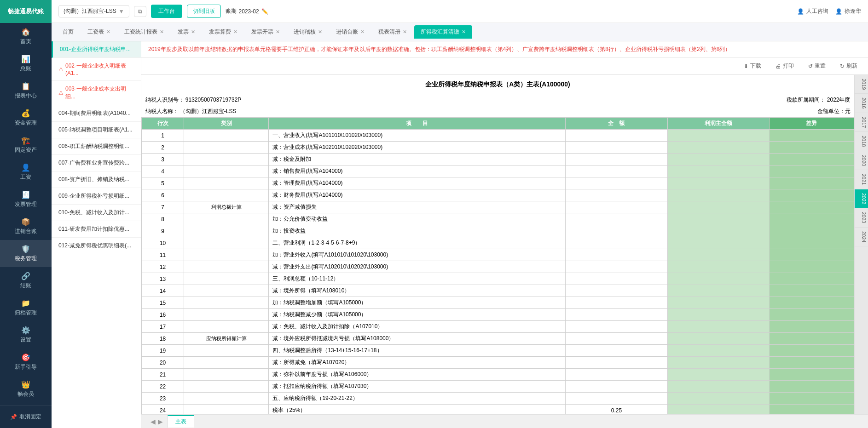 This screenshot has width=868, height=428. What do you see at coordinates (862, 142) in the screenshot?
I see `year-2018: 2018` at bounding box center [862, 142].